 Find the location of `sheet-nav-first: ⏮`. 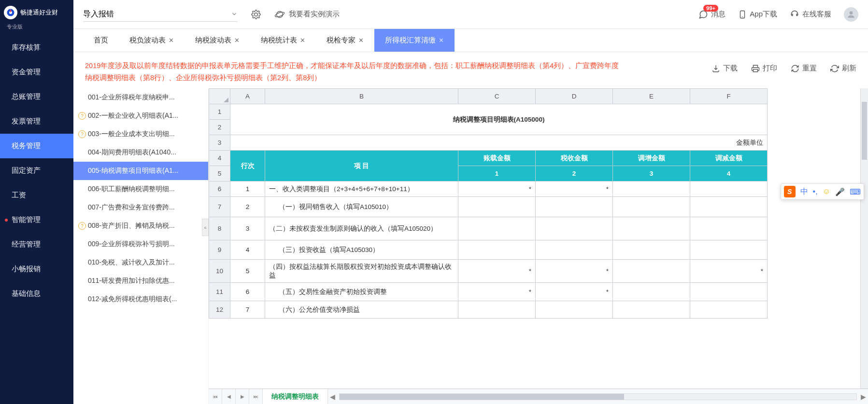

sheet-nav-first: ⏮ is located at coordinates (215, 397).